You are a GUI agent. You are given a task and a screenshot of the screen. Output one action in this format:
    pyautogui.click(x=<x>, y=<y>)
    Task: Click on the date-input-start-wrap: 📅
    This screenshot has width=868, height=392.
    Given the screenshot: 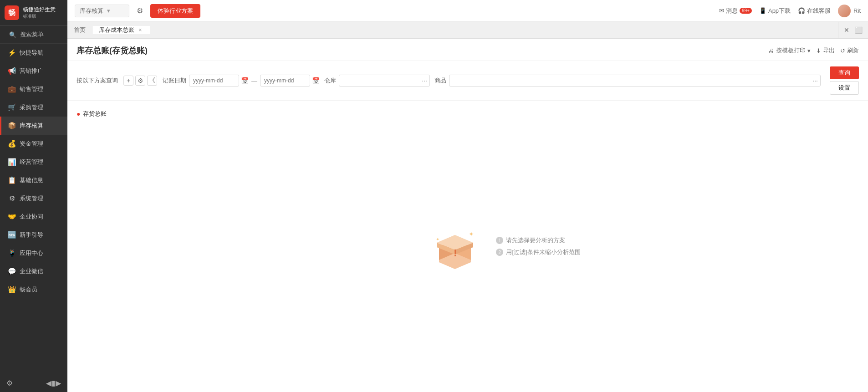 What is the action you would take?
    pyautogui.click(x=219, y=81)
    